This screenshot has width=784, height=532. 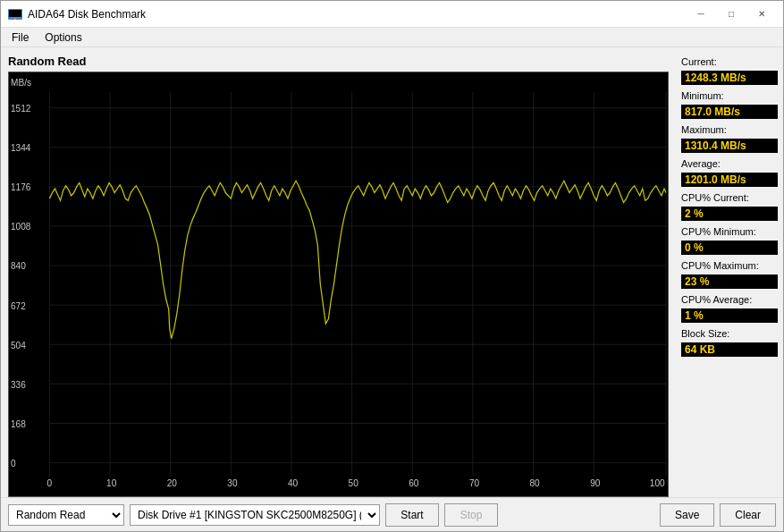 What do you see at coordinates (747, 515) in the screenshot?
I see `clear-button: Clear` at bounding box center [747, 515].